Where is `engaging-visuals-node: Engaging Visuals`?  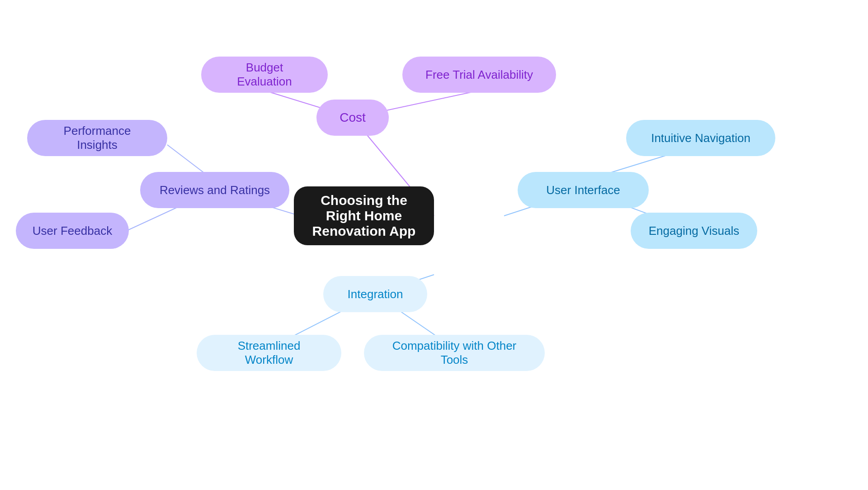
engaging-visuals-node: Engaging Visuals is located at coordinates (694, 231).